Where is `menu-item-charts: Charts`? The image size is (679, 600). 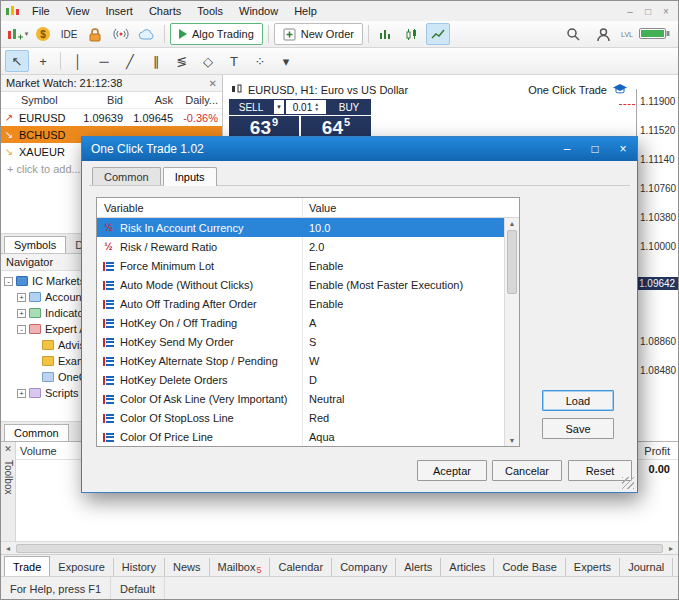
menu-item-charts: Charts is located at coordinates (165, 11).